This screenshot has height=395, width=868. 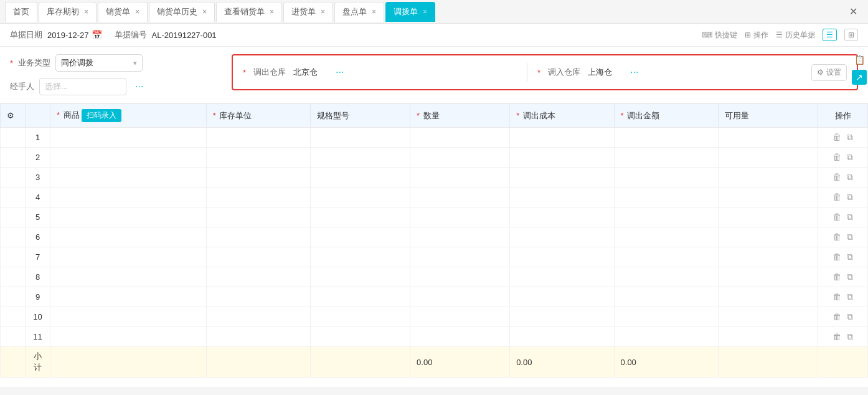 What do you see at coordinates (859, 60) in the screenshot?
I see `doc-panel-btn: 📋` at bounding box center [859, 60].